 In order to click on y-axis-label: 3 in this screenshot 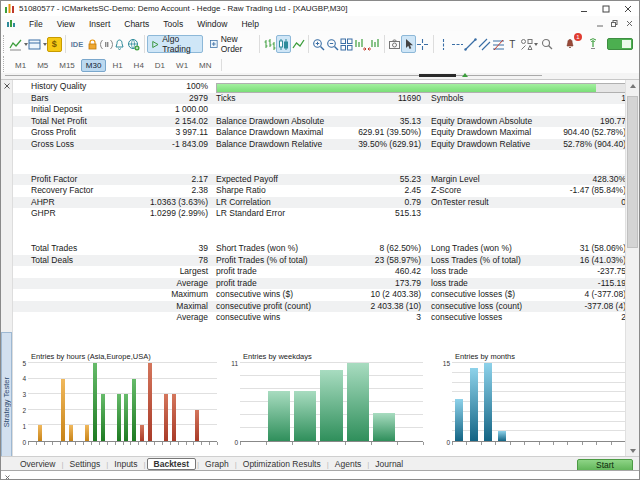, I will do `click(20, 394)`.